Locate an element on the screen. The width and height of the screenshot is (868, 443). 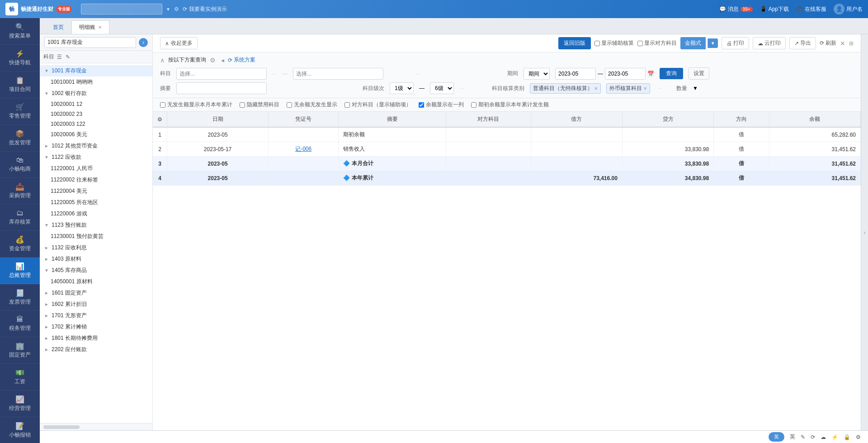
tree-item-2202: ► 2202 应付账款 is located at coordinates (96, 349).